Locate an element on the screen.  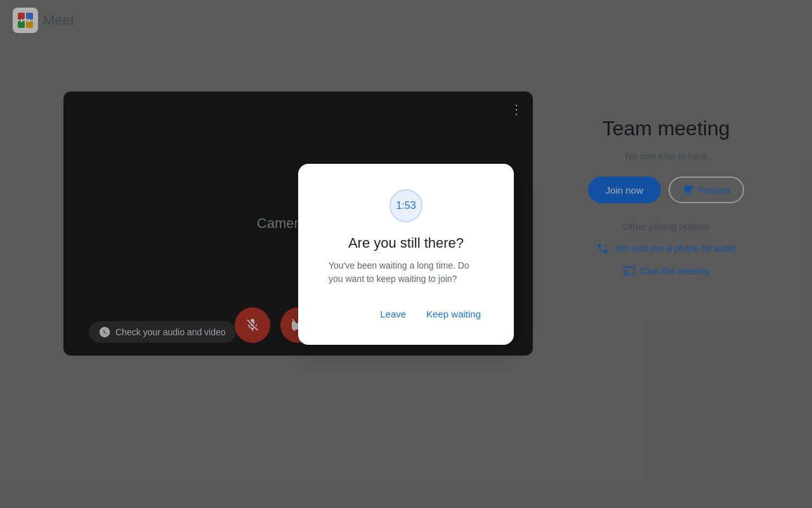
modal-actions: Leave Keep waiting is located at coordinates (430, 314).